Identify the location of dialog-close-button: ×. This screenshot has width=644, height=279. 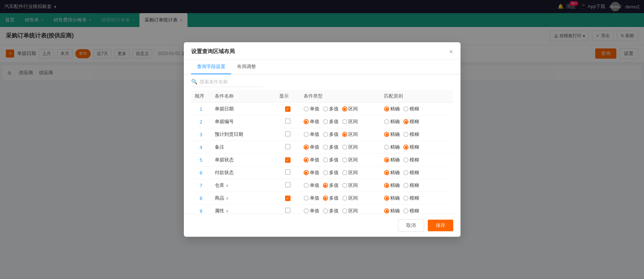
(451, 52).